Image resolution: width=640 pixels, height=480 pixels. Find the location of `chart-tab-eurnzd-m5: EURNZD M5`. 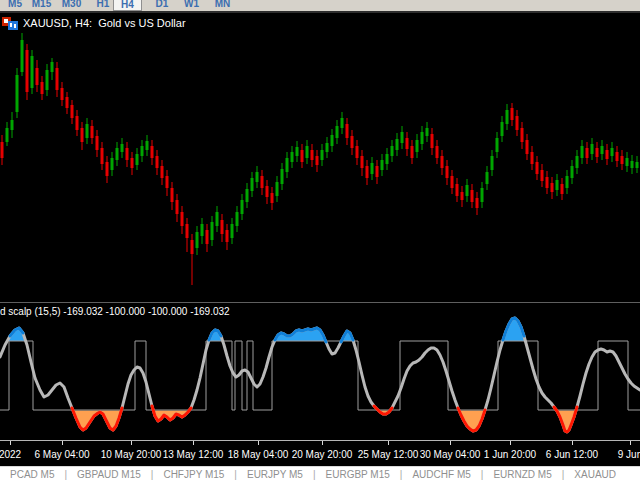

chart-tab-eurnzd-m5: EURNZD M5 is located at coordinates (522, 474).